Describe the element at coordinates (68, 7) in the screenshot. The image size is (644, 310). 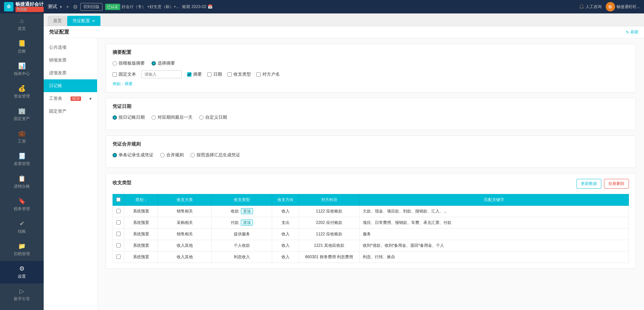
I see `add-icon: ＋` at that location.